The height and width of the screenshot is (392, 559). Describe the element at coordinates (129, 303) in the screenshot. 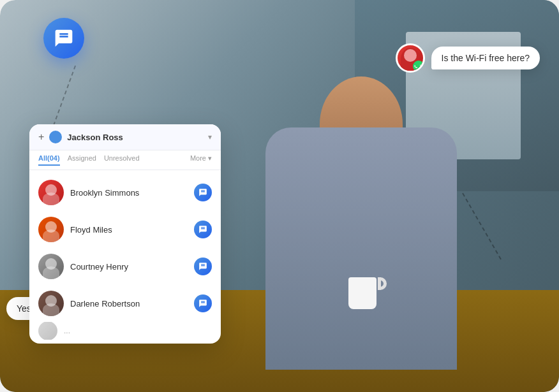

I see `contact-name: Darlene Robertson` at that location.